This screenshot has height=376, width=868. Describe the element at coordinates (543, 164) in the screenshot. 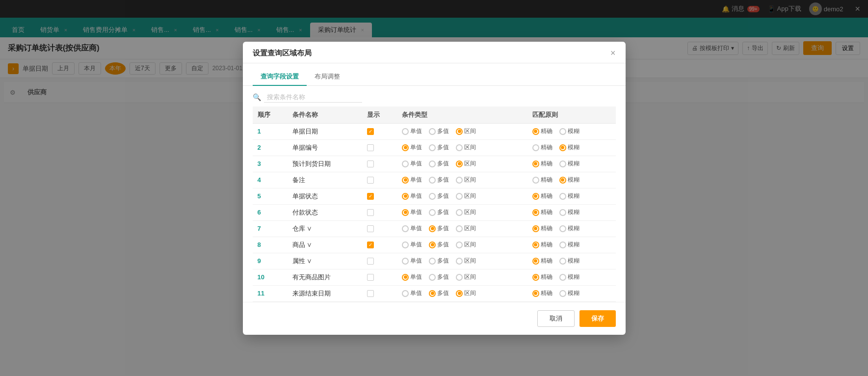

I see `match-option-match_precise-2: 精确` at that location.